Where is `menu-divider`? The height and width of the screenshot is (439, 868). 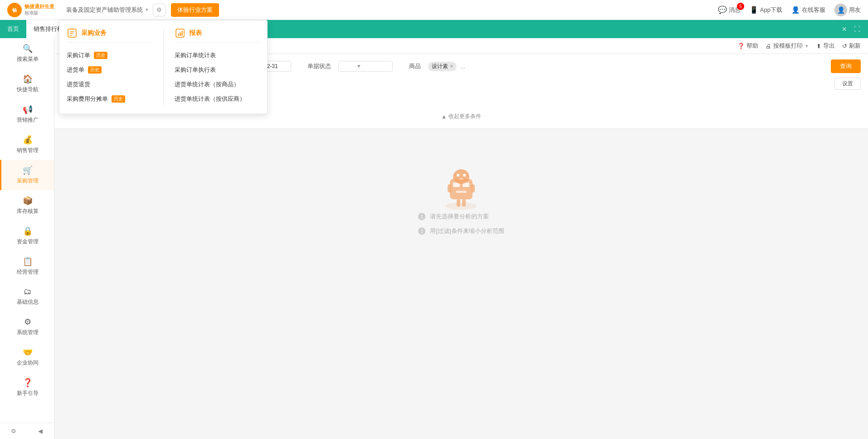
menu-divider is located at coordinates (163, 67).